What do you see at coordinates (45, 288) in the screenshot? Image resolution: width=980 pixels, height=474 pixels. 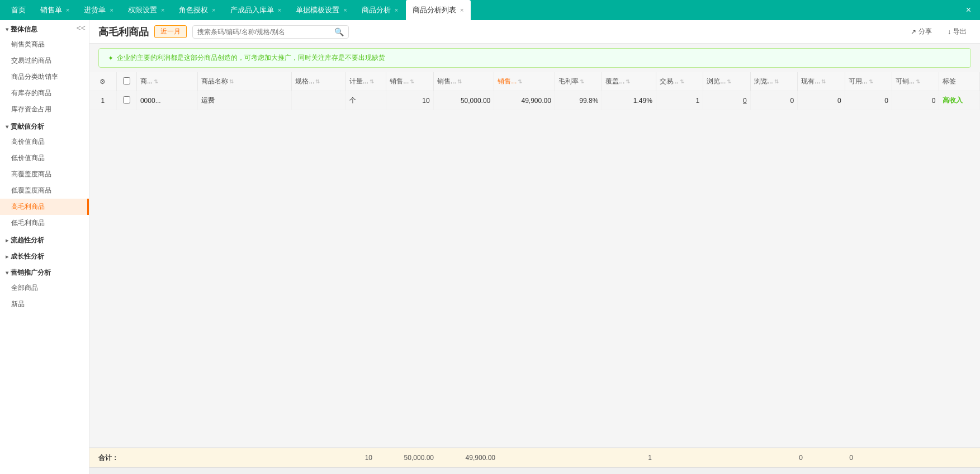 I see `sidebar-item-all-goods: 全部商品` at bounding box center [45, 288].